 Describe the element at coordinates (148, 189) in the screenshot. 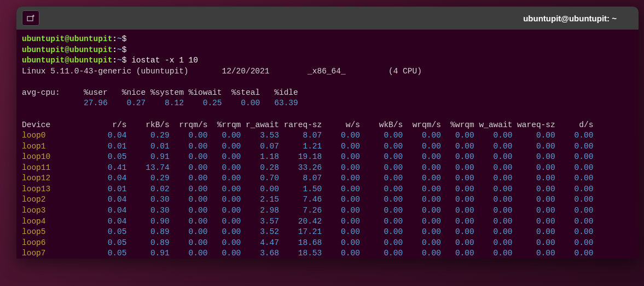

I see `device-value: 0.02` at that location.